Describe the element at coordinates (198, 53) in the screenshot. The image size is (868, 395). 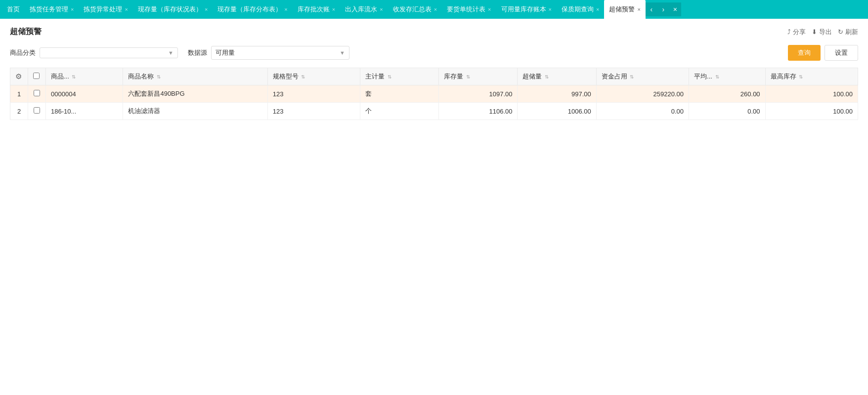
I see `datasource-label: 数据源` at that location.